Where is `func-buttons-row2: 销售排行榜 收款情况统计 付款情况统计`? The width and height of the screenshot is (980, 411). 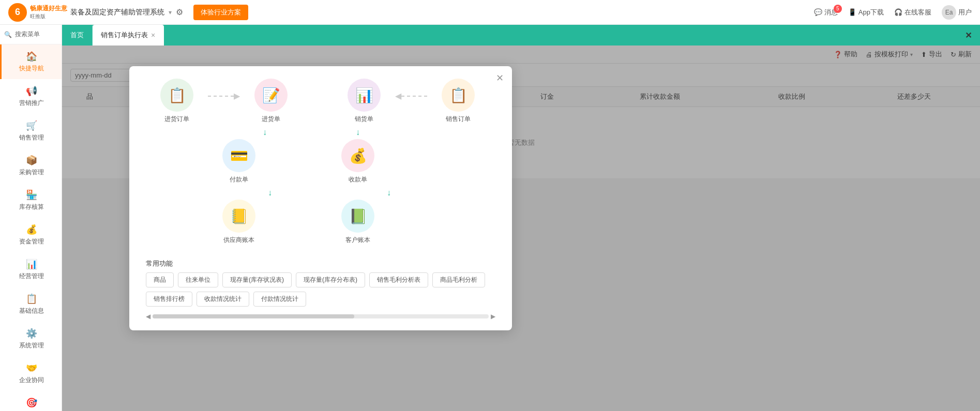
func-buttons-row2: 销售排行榜 收款情况统计 付款情况统计 is located at coordinates (321, 299).